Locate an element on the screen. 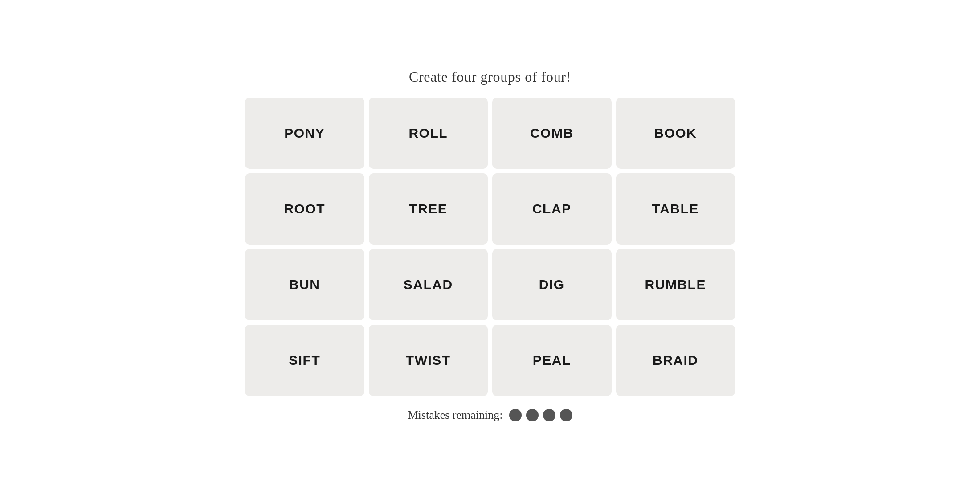 The width and height of the screenshot is (980, 490). tile-pony: PONY is located at coordinates (305, 133).